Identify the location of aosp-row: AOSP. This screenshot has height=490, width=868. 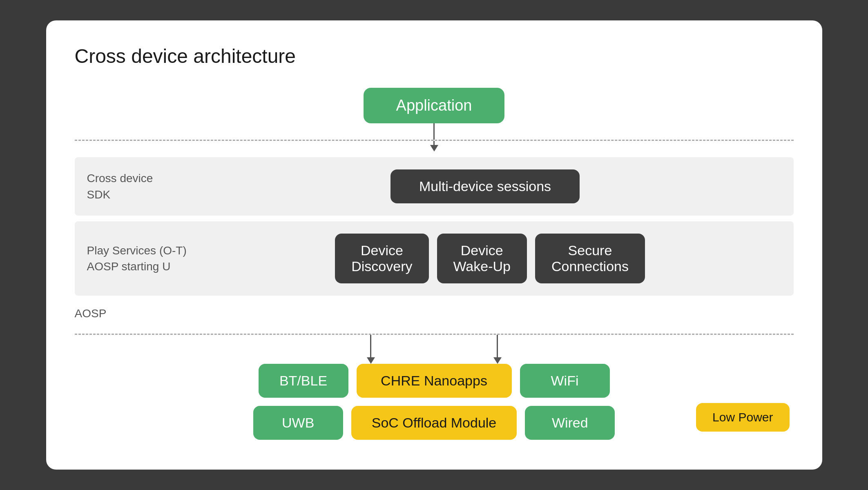
(434, 311).